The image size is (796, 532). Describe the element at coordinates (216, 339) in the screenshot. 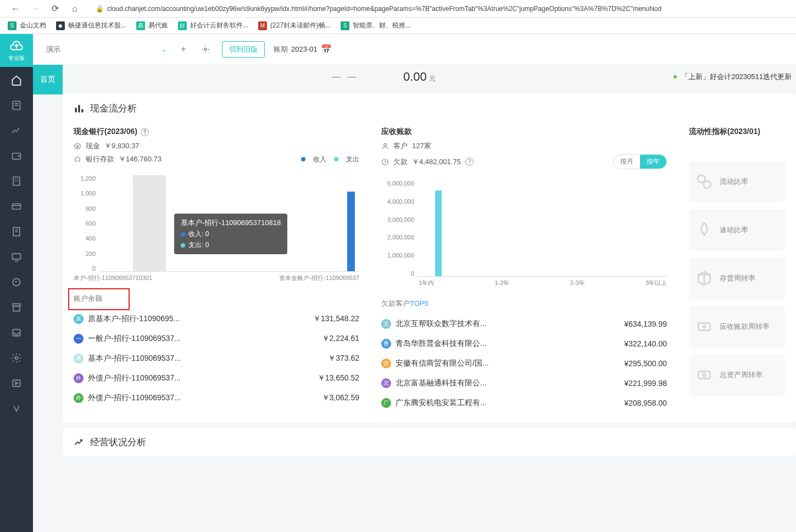

I see `account-row: 一一般户-招行-1109069537...￥2,224.61` at that location.